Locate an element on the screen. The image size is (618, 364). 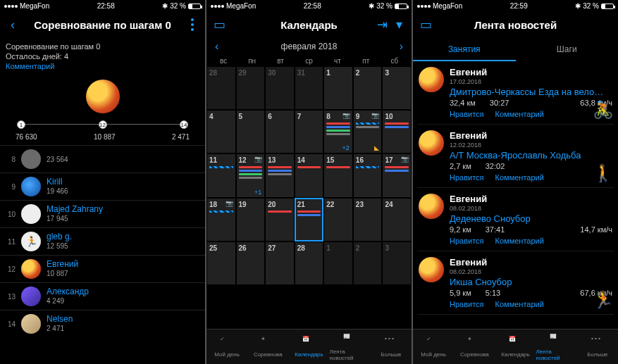
calendar-day: 22 is located at coordinates (338, 220).